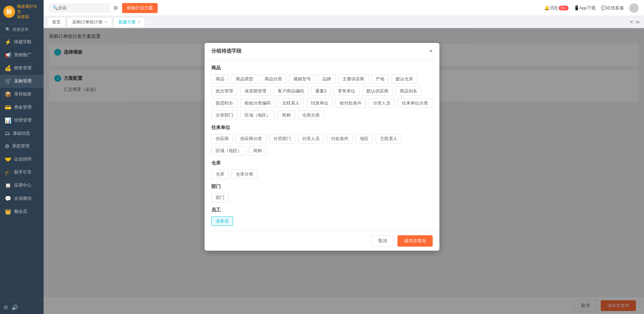  I want to click on sidebar-item-newbie: 🎓 新手引导, so click(22, 172).